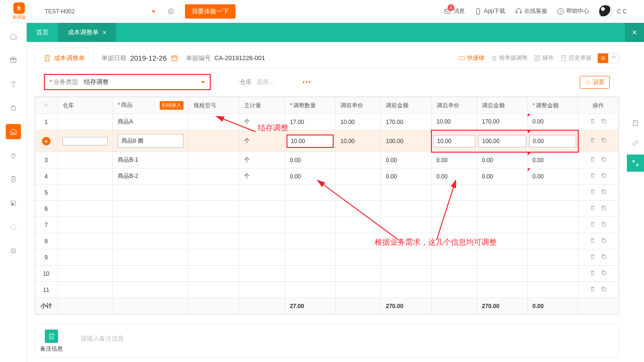 The width and height of the screenshot is (644, 362). I want to click on settings-gear-button, so click(171, 11).